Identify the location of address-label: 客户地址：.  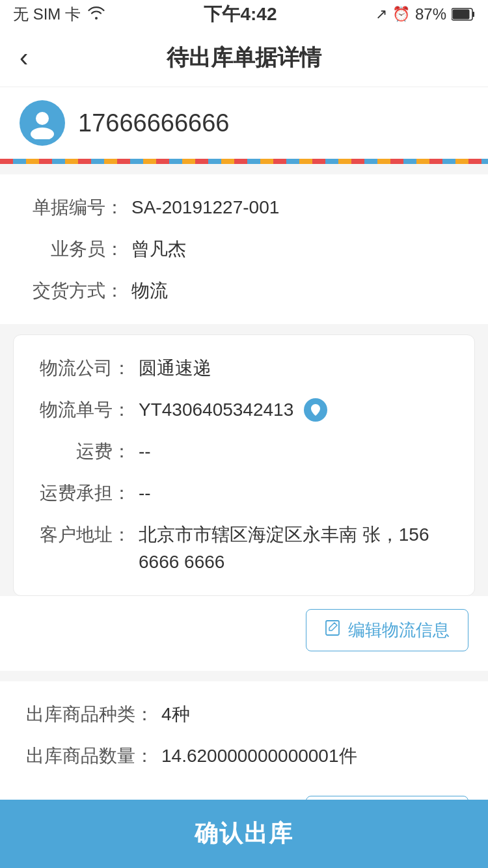
(82, 535).